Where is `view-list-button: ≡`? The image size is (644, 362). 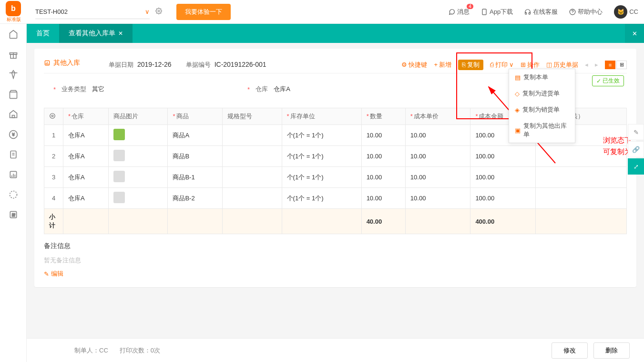 view-list-button: ≡ is located at coordinates (610, 65).